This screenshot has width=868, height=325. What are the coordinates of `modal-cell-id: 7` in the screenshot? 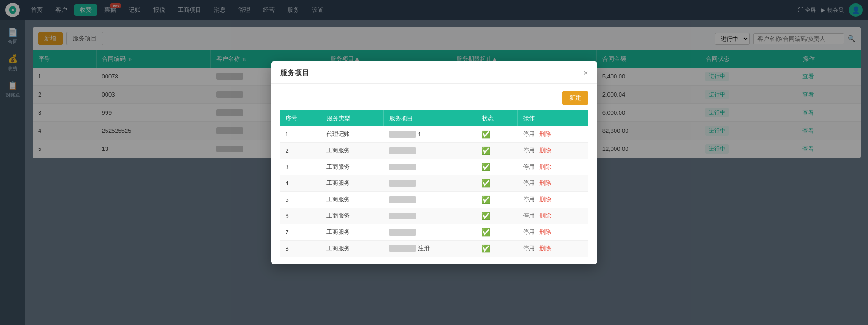 It's located at (301, 232).